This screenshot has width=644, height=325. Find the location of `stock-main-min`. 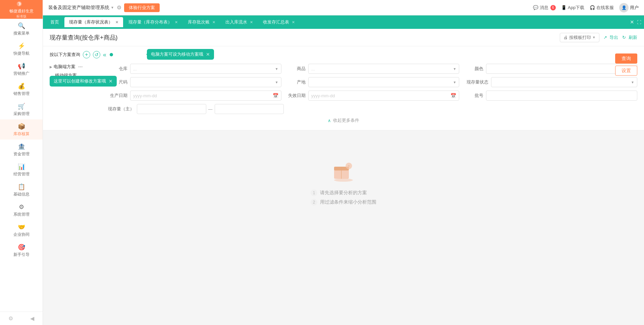

stock-main-min is located at coordinates (172, 109).